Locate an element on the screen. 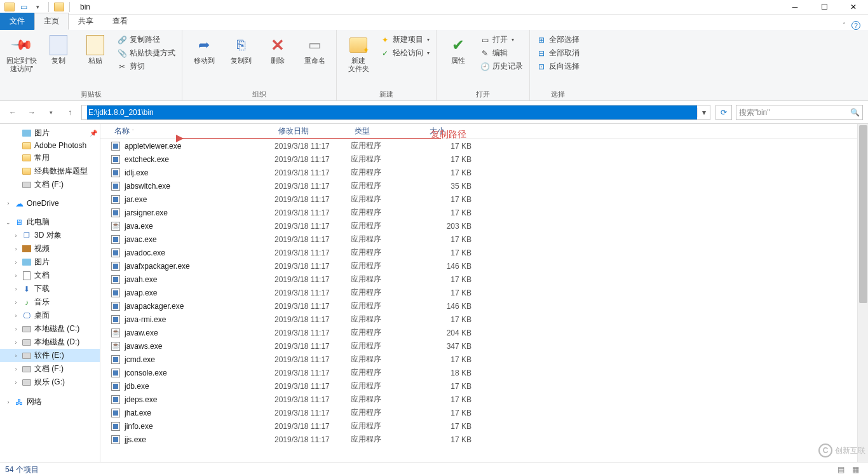 This screenshot has width=868, height=474. sidebar-item: 文档 (F:) is located at coordinates (50, 184).